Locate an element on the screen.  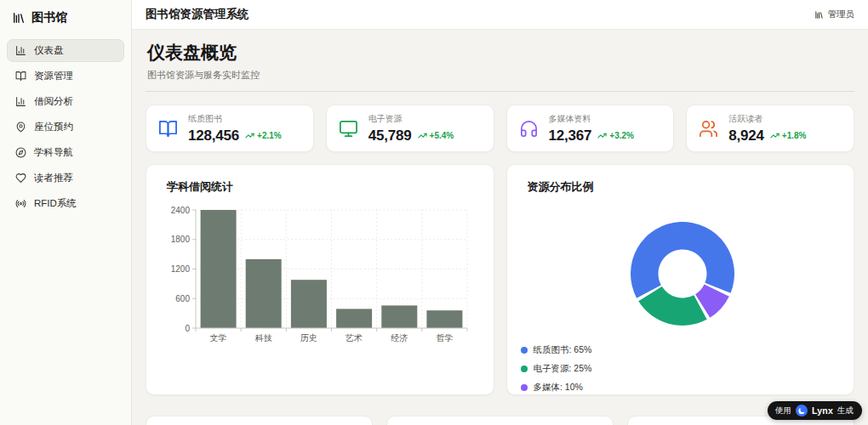
stat-value: 8,924 is located at coordinates (746, 136).